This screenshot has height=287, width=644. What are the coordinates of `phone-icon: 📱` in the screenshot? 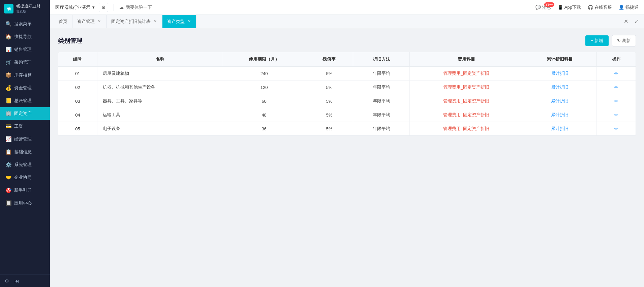 It's located at (560, 7).